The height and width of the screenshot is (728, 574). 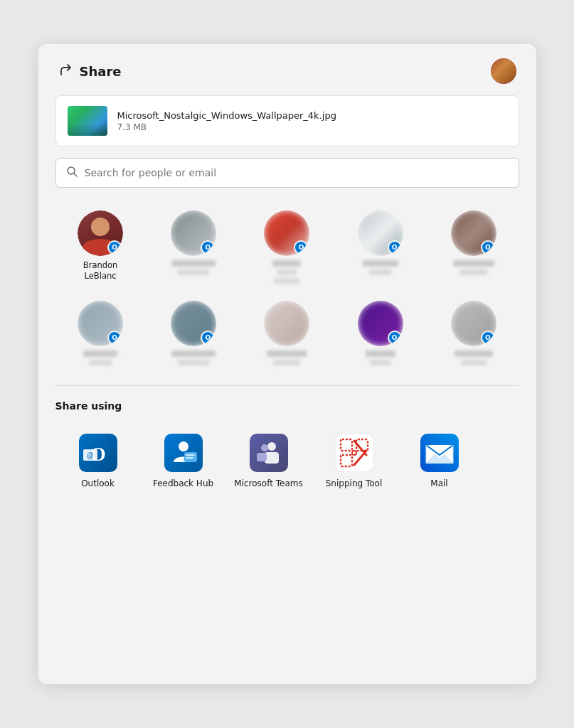 I want to click on app-item-mail: Mail, so click(x=440, y=461).